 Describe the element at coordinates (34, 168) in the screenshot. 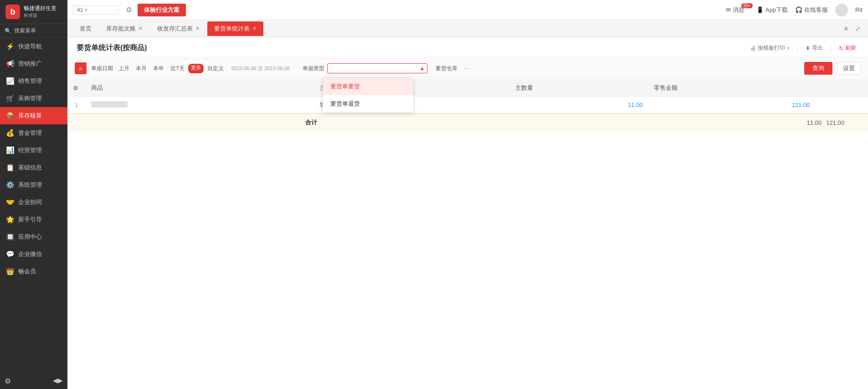

I see `sidebar-item-basics: 📋基础信息` at that location.